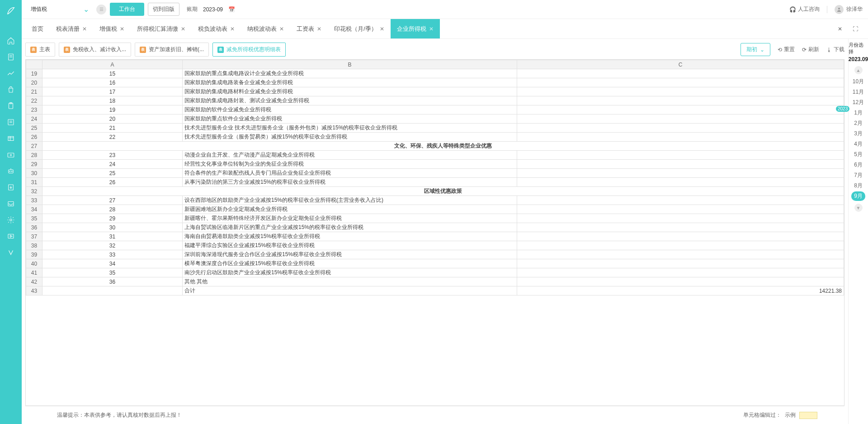 The image size is (868, 424). What do you see at coordinates (113, 83) in the screenshot?
I see `cell: 16` at bounding box center [113, 83].